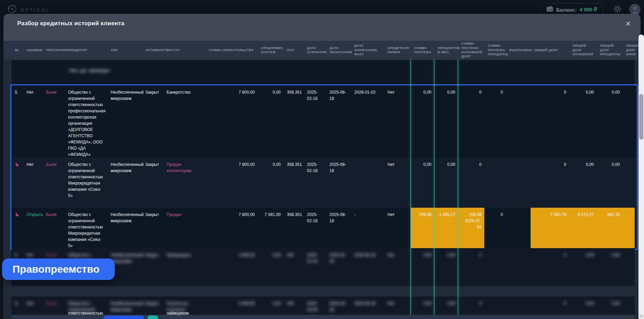 The width and height of the screenshot is (644, 319). What do you see at coordinates (641, 117) in the screenshot?
I see `vertical-scrollbar-thumb` at bounding box center [641, 117].